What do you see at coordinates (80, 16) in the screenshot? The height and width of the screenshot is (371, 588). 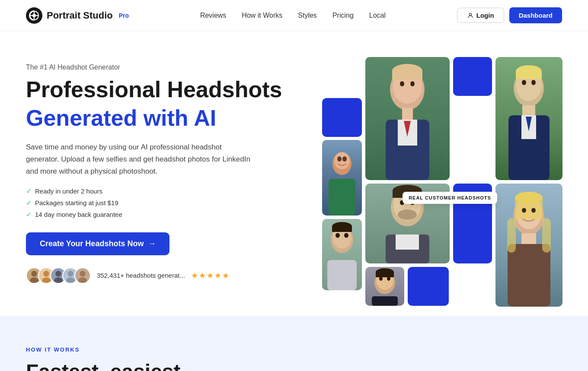 I see `logo-brand-name: Portrait Studio` at bounding box center [80, 16].